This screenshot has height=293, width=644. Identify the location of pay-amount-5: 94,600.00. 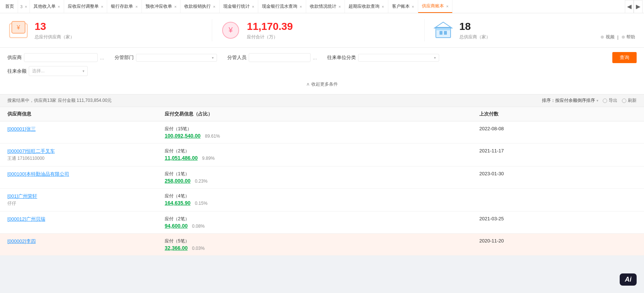
(176, 226).